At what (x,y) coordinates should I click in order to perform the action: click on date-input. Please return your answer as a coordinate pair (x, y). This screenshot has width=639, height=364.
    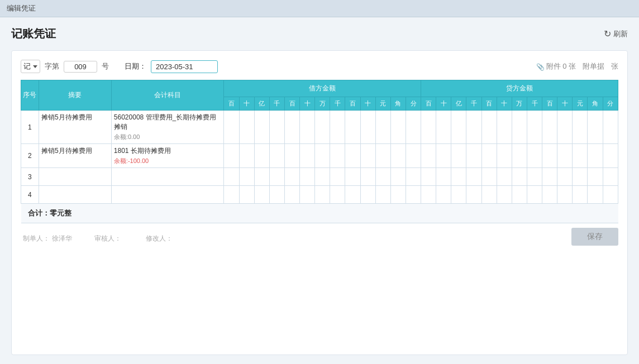
    Looking at the image, I should click on (184, 67).